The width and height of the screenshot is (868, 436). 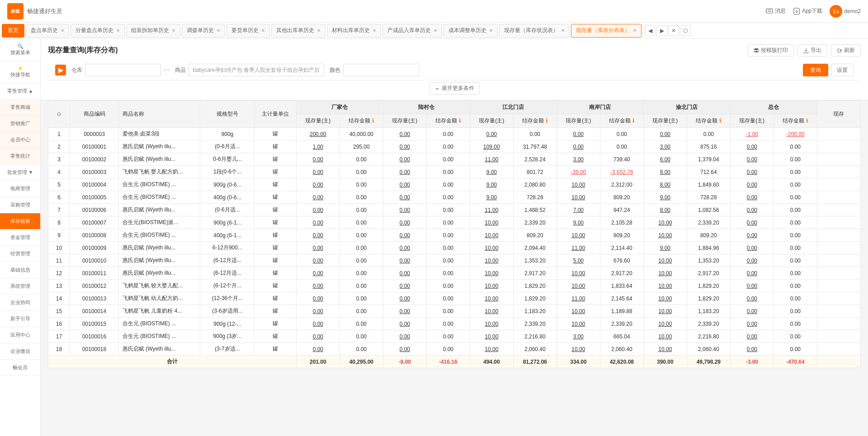 I want to click on tab-transfer: 调拨单历史 ✕, so click(x=203, y=31).